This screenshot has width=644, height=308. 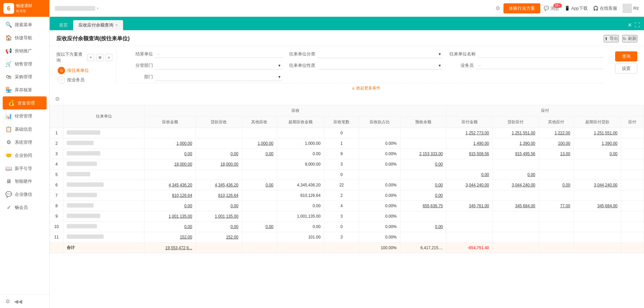 I want to click on sidebar-item-warehouse: 🏪 库存核算, so click(x=25, y=90).